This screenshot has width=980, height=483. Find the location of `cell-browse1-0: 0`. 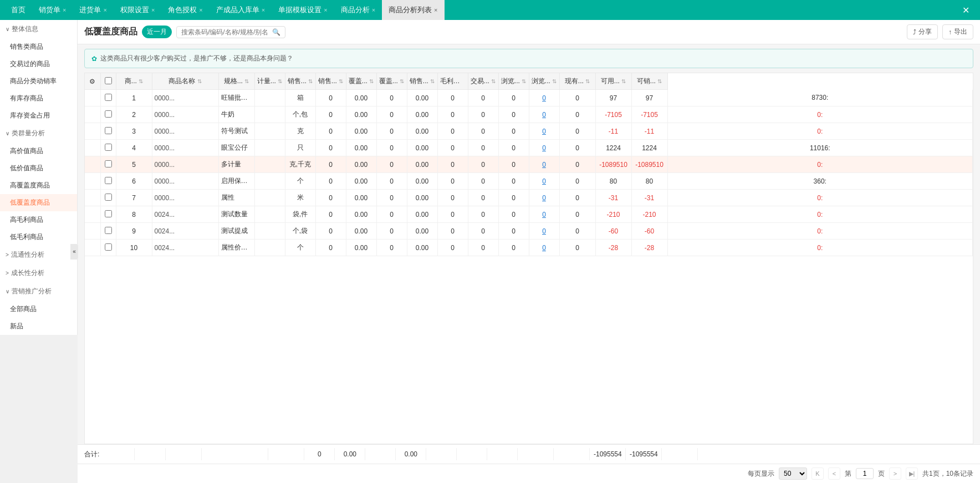

cell-browse1-0: 0 is located at coordinates (544, 98).